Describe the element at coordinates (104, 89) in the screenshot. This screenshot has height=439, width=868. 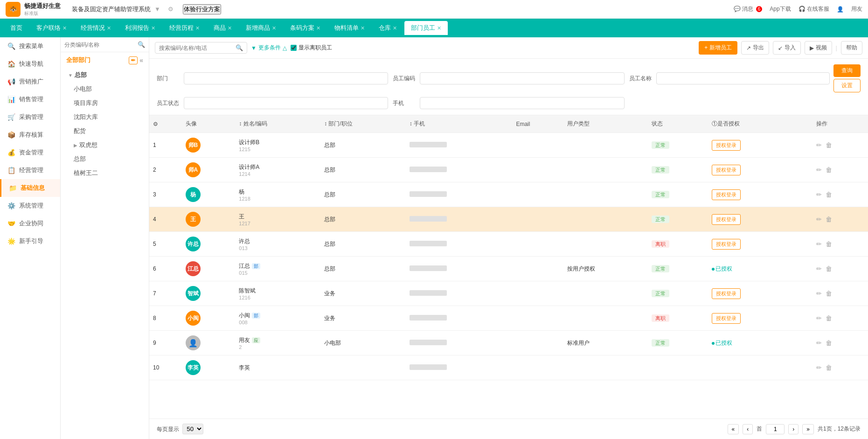
I see `dept-node-xiaodian: 小电部` at that location.